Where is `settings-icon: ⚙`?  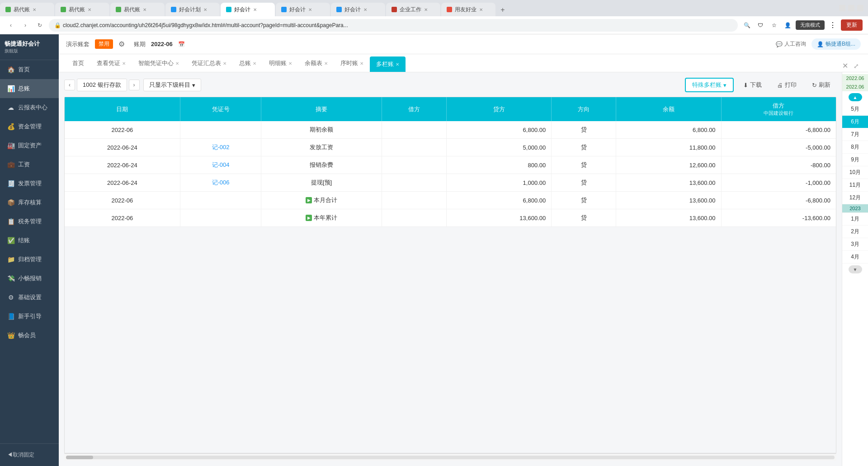
settings-icon: ⚙ is located at coordinates (122, 44).